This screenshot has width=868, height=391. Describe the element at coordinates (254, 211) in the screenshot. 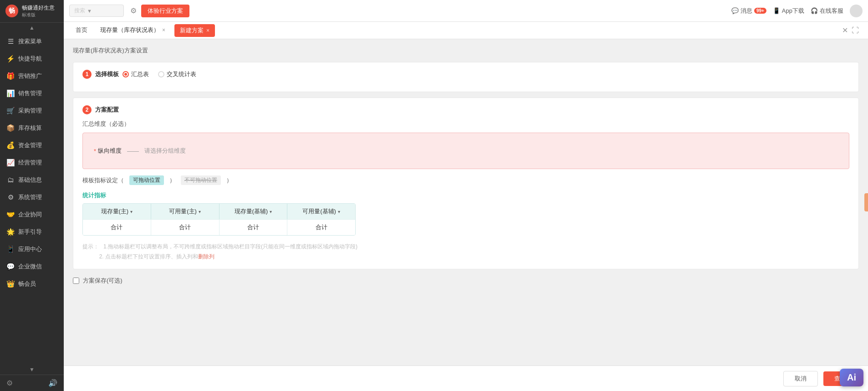

I see `stats-col-2: 现存量(基辅) ▾` at that location.